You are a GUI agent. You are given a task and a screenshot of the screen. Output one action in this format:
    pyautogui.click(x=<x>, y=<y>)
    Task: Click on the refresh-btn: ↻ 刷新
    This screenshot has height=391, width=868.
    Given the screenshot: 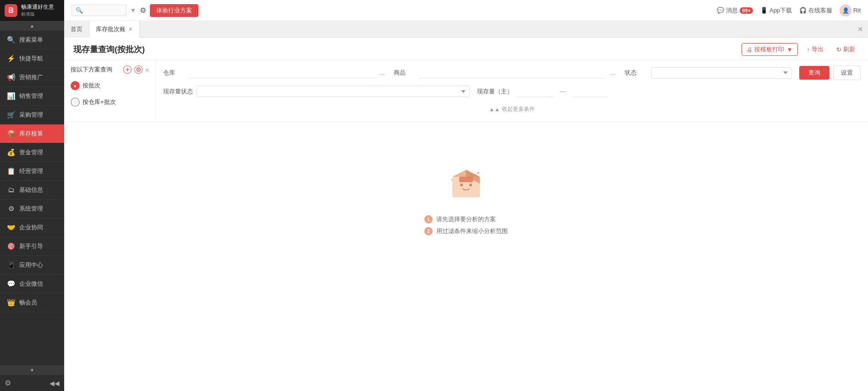 What is the action you would take?
    pyautogui.click(x=846, y=49)
    